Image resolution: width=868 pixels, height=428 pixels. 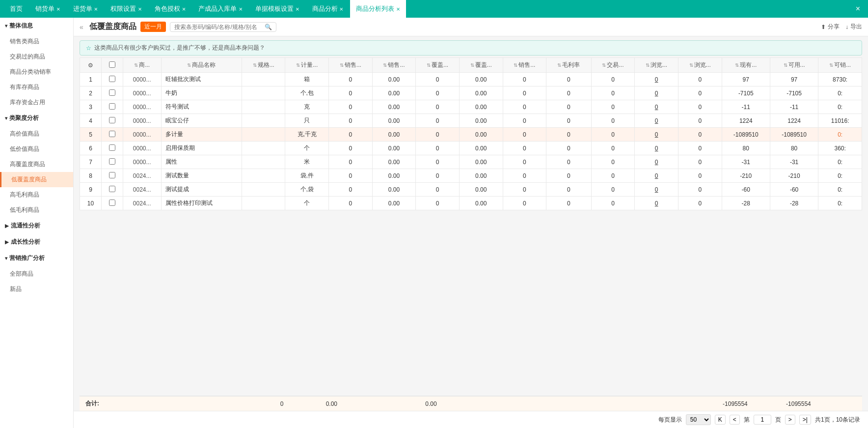 I want to click on th-cover2: 覆盖..., so click(x=481, y=65).